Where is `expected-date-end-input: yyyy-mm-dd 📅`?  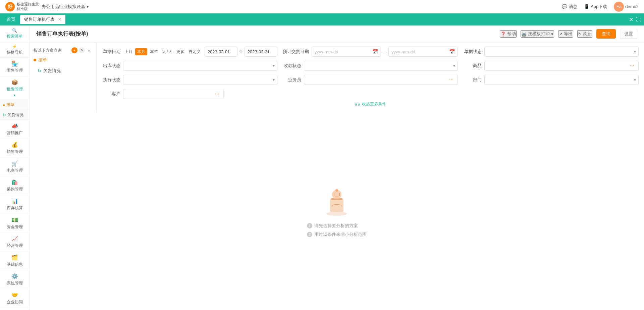
expected-date-end-input: yyyy-mm-dd 📅 is located at coordinates (423, 52).